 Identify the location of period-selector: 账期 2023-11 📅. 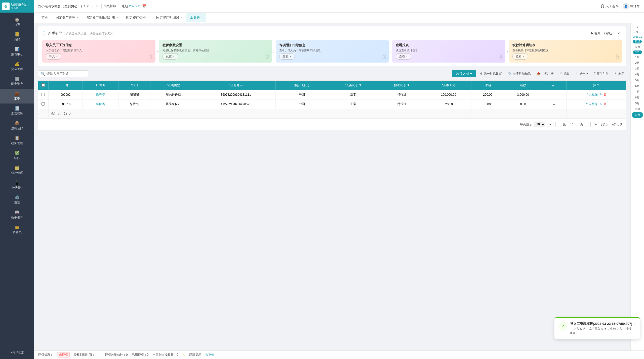
(134, 6).